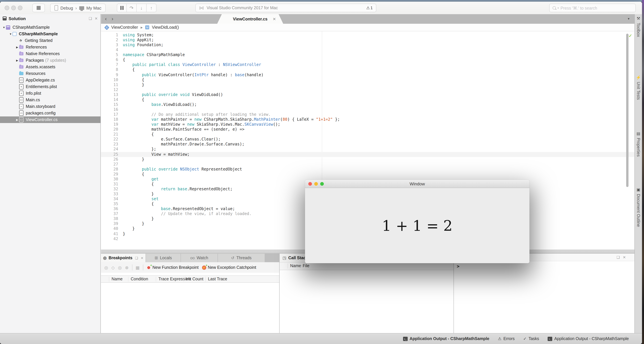 The image size is (644, 344). I want to click on tab-locals: ⊞Locals, so click(164, 258).